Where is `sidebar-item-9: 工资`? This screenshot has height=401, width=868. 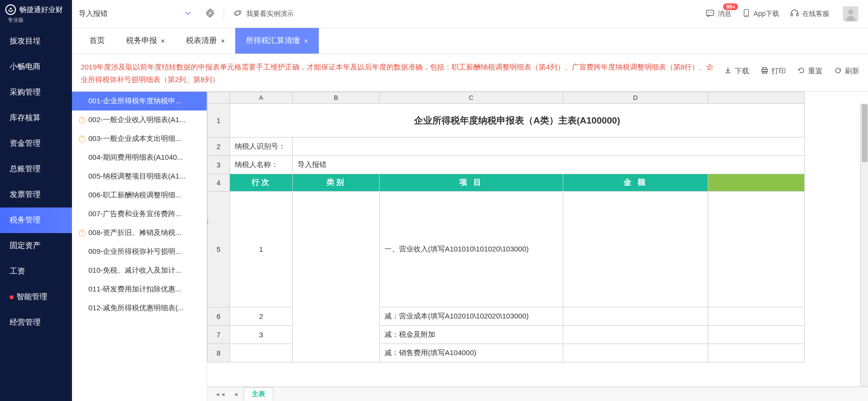
sidebar-item-9: 工资 is located at coordinates (36, 271).